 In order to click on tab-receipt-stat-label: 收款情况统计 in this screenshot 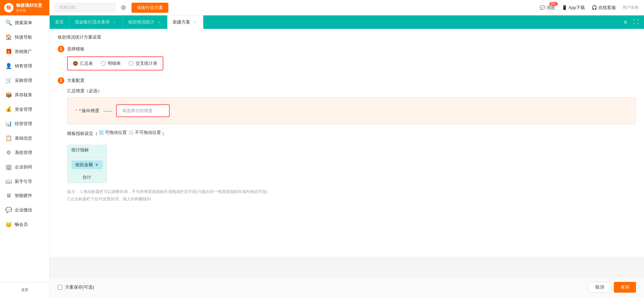, I will do `click(141, 22)`.